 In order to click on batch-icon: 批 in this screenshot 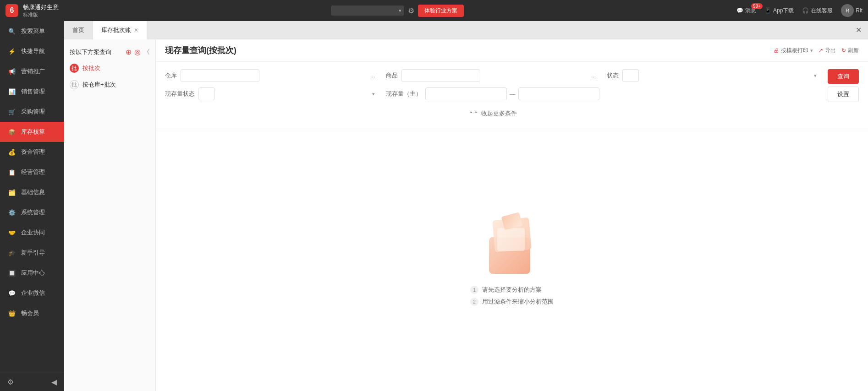, I will do `click(74, 68)`.